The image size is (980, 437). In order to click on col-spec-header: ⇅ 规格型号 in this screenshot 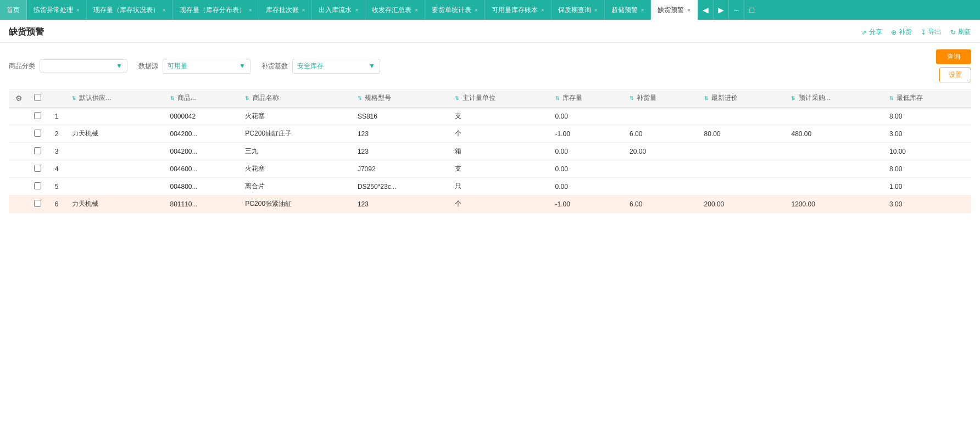, I will do `click(401, 98)`.